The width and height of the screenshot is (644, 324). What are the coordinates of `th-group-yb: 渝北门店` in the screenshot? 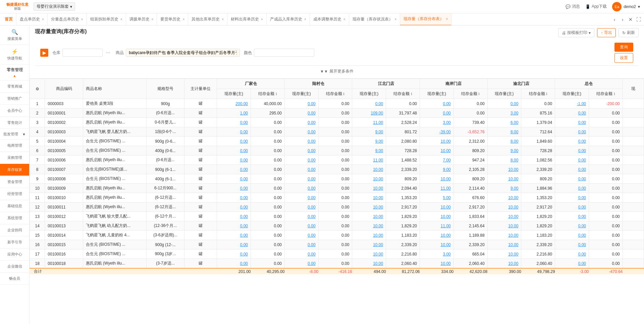 It's located at (521, 84).